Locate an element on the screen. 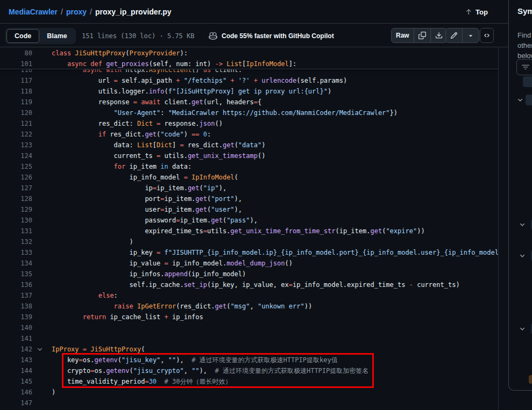 The width and height of the screenshot is (532, 410). line-number: 133 is located at coordinates (16, 253).